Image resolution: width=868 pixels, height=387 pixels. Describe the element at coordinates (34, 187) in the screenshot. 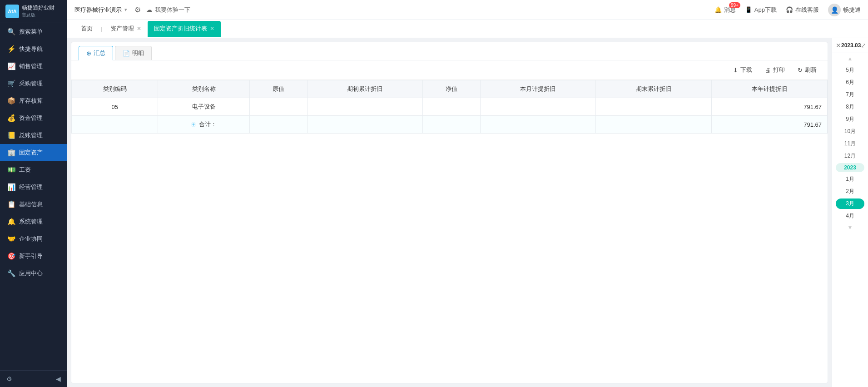

I see `sidebar-item-operations: 📊 经营管理` at that location.